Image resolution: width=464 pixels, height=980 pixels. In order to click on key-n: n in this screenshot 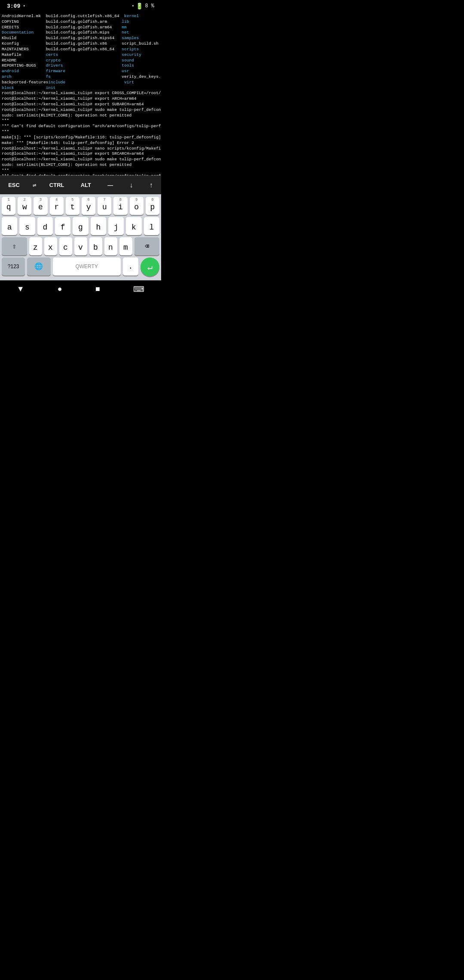, I will do `click(111, 246)`.